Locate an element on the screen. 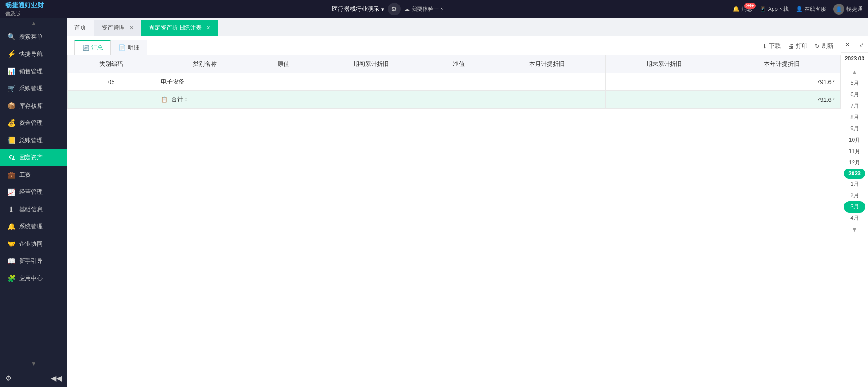 The image size is (868, 387). company-name: 医疗器械行业演示 is located at coordinates (356, 9).